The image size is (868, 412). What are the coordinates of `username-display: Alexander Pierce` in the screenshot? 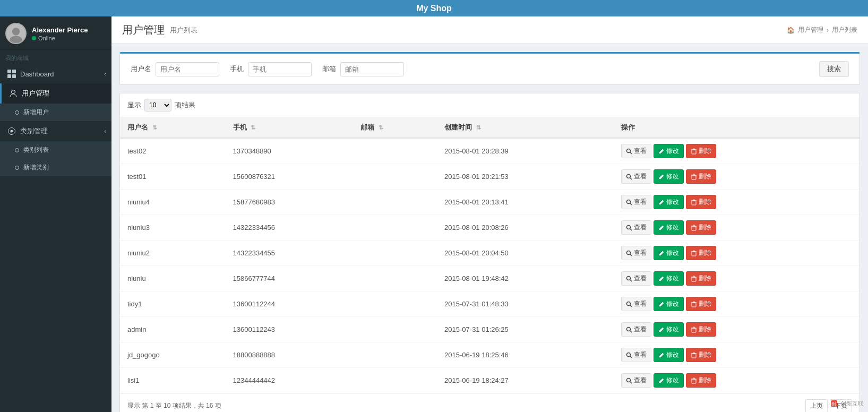 It's located at (69, 30).